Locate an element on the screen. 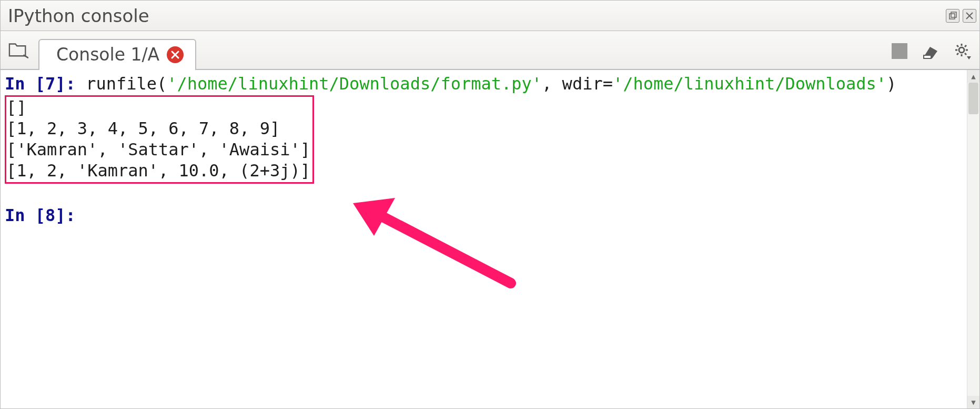  code-paren: ) is located at coordinates (891, 84).